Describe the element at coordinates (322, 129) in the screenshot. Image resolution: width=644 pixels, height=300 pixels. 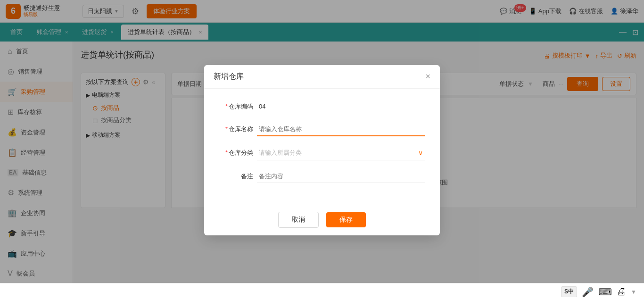
I see `warehouse-name-row: 仓库名称` at that location.